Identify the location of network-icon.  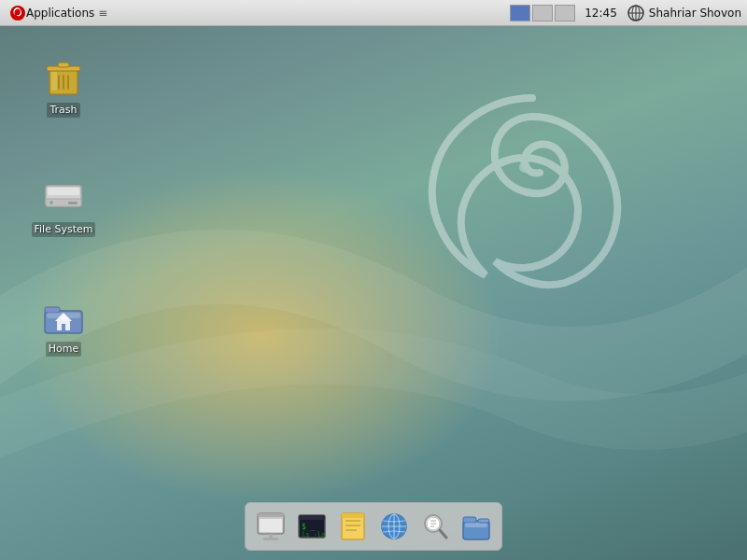
(636, 13).